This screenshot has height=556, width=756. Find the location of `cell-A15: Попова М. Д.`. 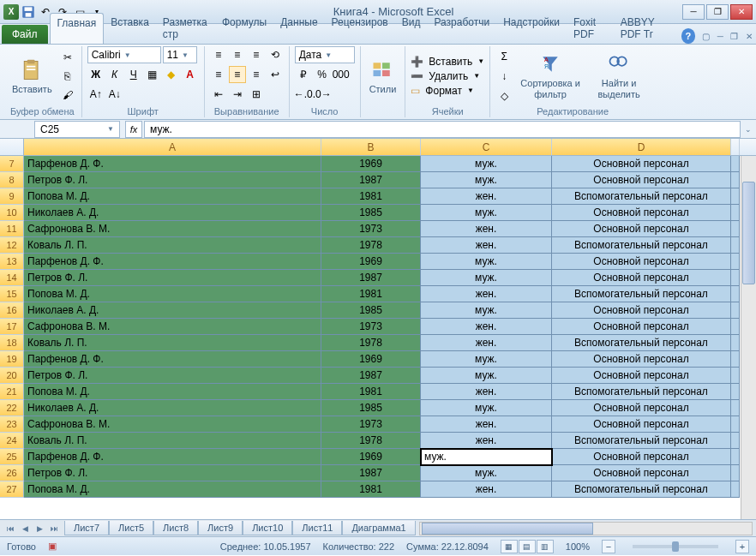

cell-A15: Попова М. Д. is located at coordinates (173, 295).